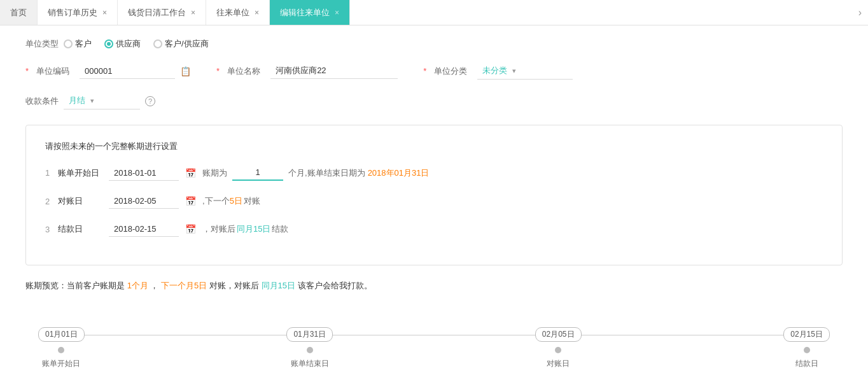  What do you see at coordinates (127, 71) in the screenshot?
I see `unit-code-input` at bounding box center [127, 71].